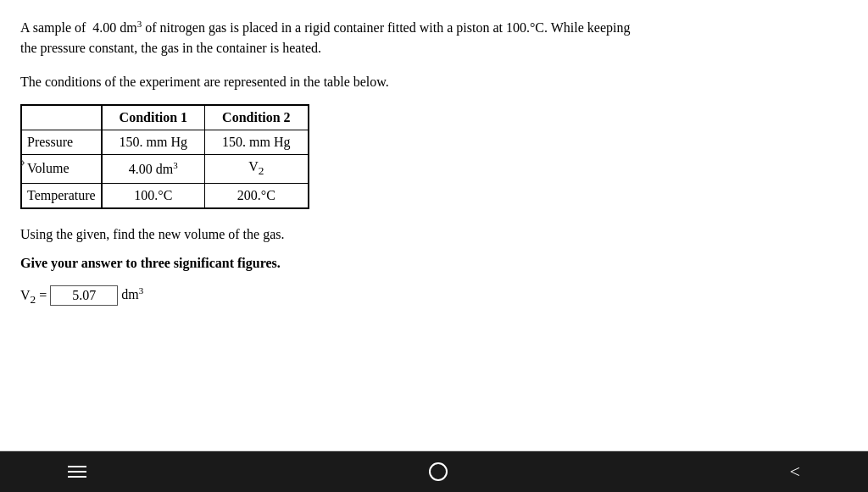 The width and height of the screenshot is (868, 492). I want to click on pressure-condition1: 150. mm Hg, so click(153, 142).